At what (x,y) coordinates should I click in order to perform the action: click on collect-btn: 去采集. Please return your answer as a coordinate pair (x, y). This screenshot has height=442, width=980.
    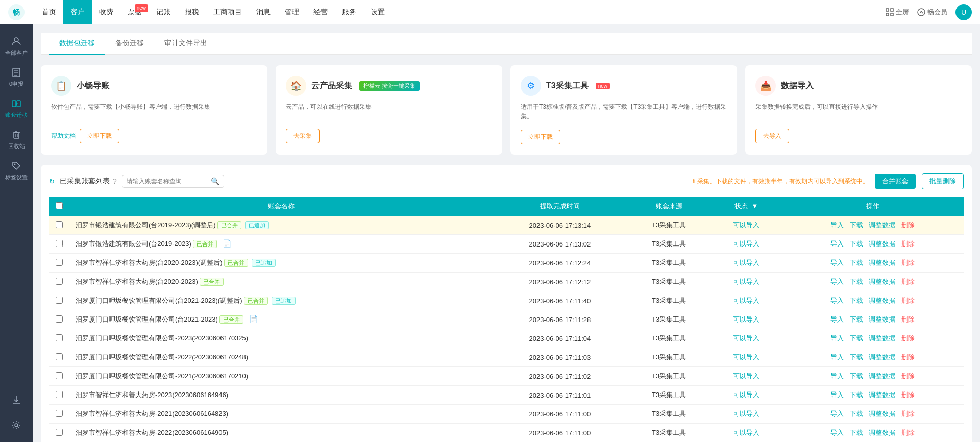
    Looking at the image, I should click on (303, 136).